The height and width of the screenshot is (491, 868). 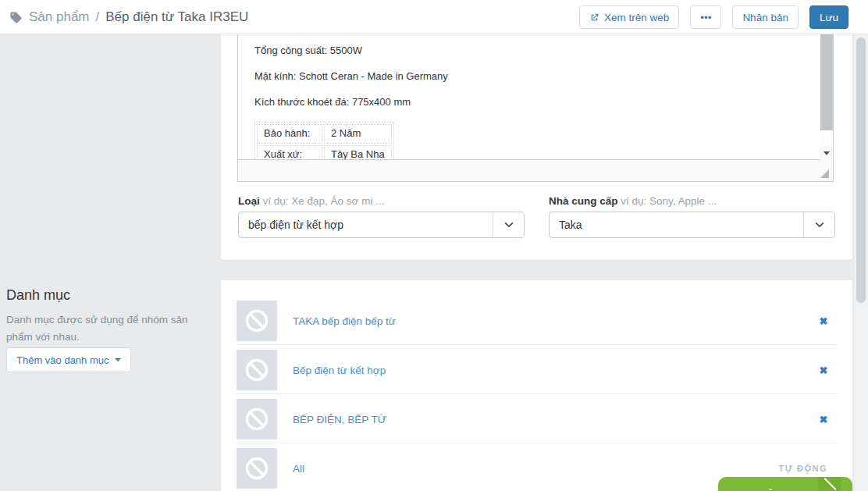 I want to click on type-select-caret, so click(x=508, y=225).